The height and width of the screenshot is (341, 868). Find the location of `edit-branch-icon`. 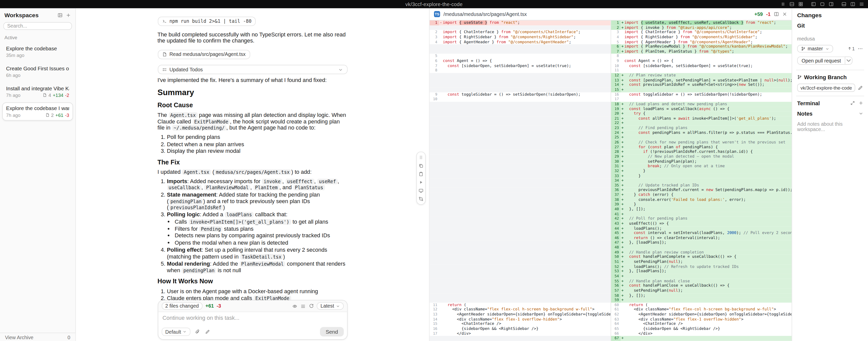

edit-branch-icon is located at coordinates (860, 88).